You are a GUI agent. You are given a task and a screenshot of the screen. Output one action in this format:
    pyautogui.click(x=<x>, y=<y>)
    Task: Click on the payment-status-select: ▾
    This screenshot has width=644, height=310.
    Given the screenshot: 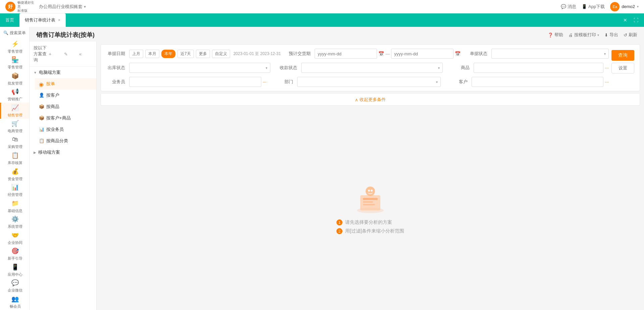 What is the action you would take?
    pyautogui.click(x=372, y=68)
    